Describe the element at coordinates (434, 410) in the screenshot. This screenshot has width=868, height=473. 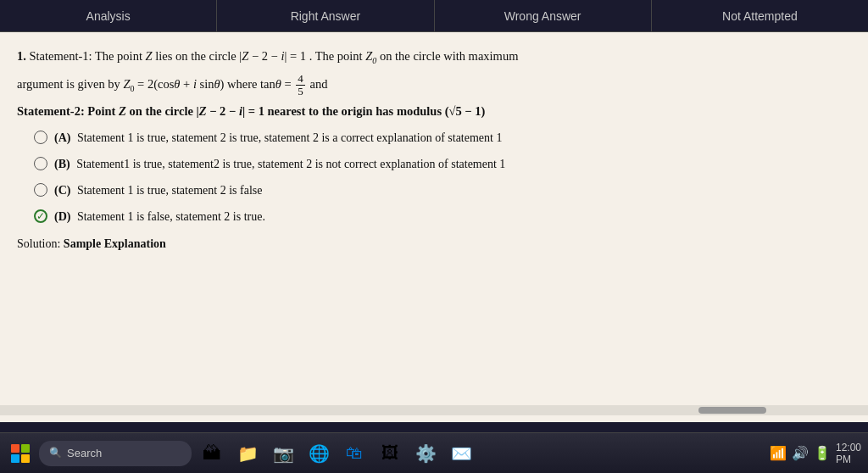
I see `scroll-area` at that location.